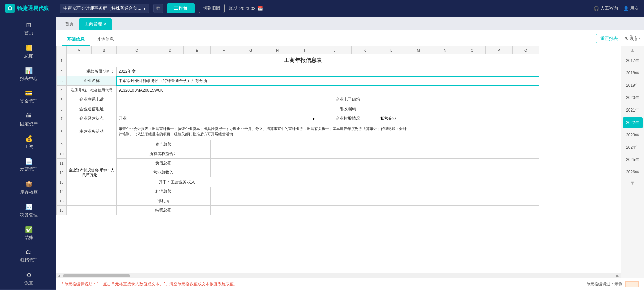  I want to click on sidebar-item-invoice: 📄 发票管理, so click(28, 164).